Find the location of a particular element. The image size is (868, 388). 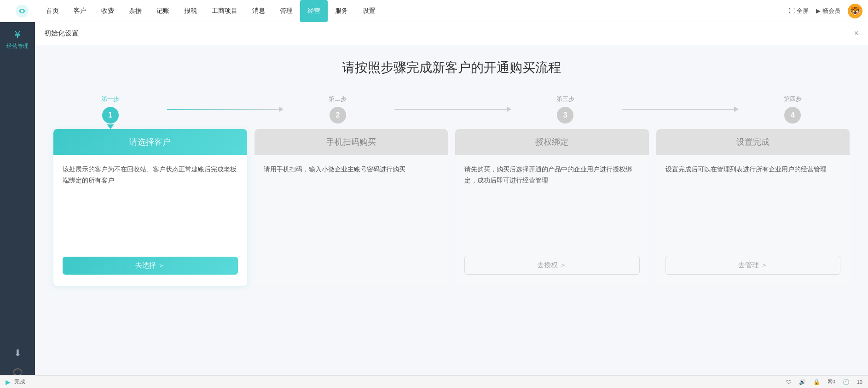

step-3-card-footer: 去授权 ＞ is located at coordinates (552, 271).